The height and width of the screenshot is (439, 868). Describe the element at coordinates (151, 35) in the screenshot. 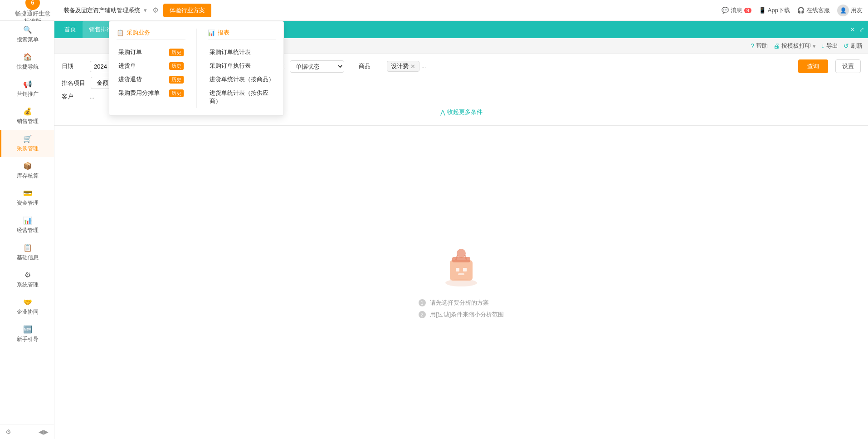

I see `purchase-section-title: 📋 采购业务` at that location.